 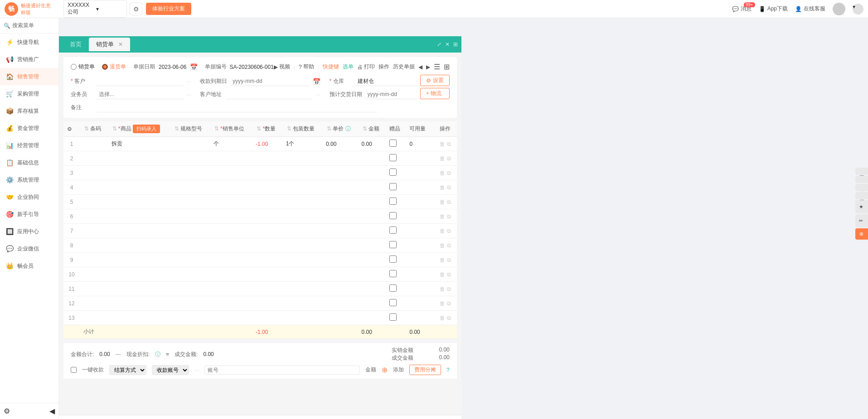 What do you see at coordinates (114, 67) in the screenshot?
I see `radio-return-order: 退货单` at bounding box center [114, 67].